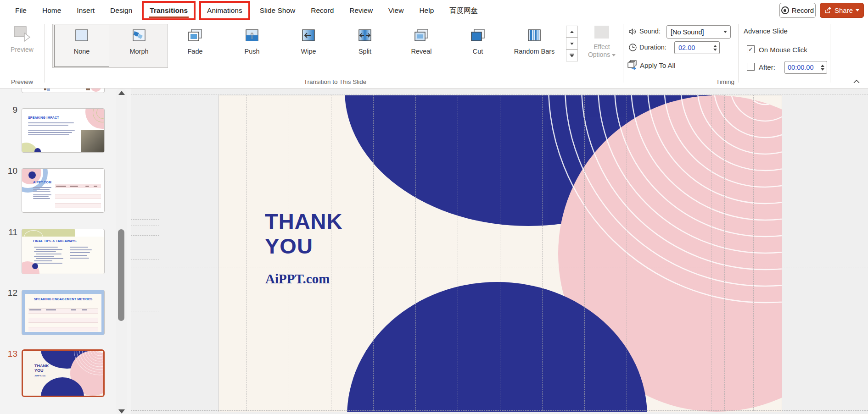  Describe the element at coordinates (225, 11) in the screenshot. I see `menu-animations: Animations` at that location.